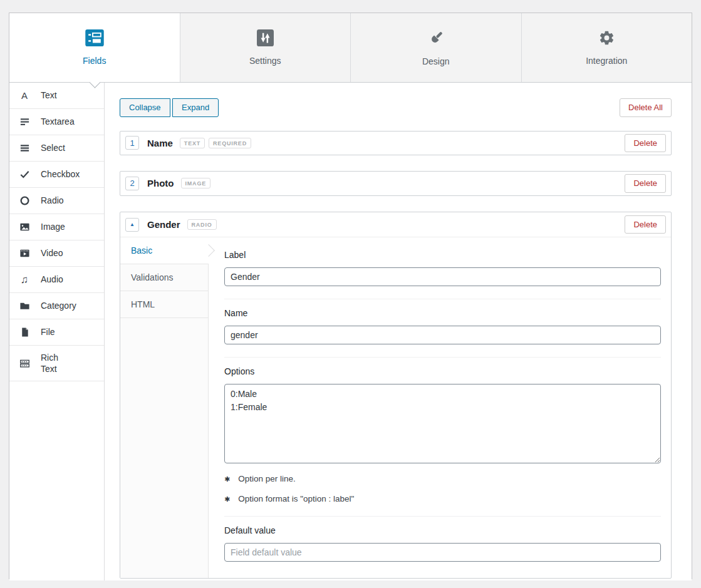 This screenshot has width=701, height=588. Describe the element at coordinates (143, 304) in the screenshot. I see `editor-tab-label: HTML` at that location.